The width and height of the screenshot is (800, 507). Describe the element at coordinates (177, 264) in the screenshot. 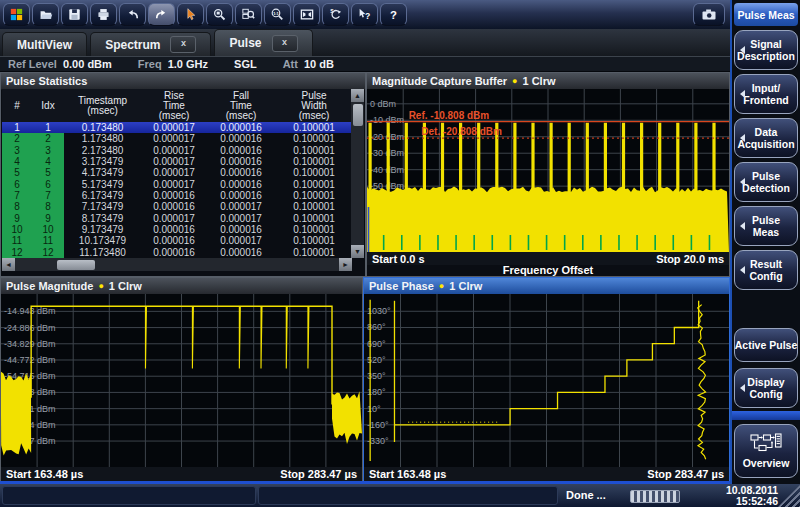

I see `horizontal-scrollbar: ◄ ►` at that location.